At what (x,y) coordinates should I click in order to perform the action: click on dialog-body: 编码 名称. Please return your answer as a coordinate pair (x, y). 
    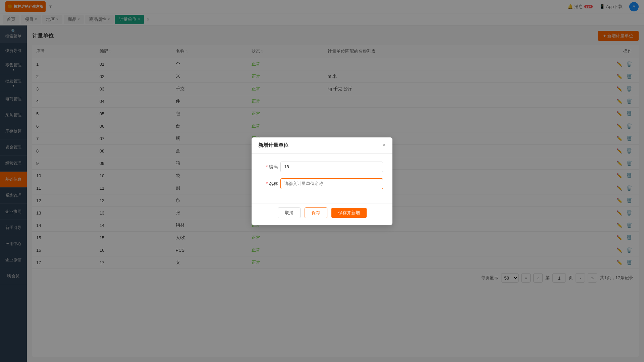
    Looking at the image, I should click on (322, 178).